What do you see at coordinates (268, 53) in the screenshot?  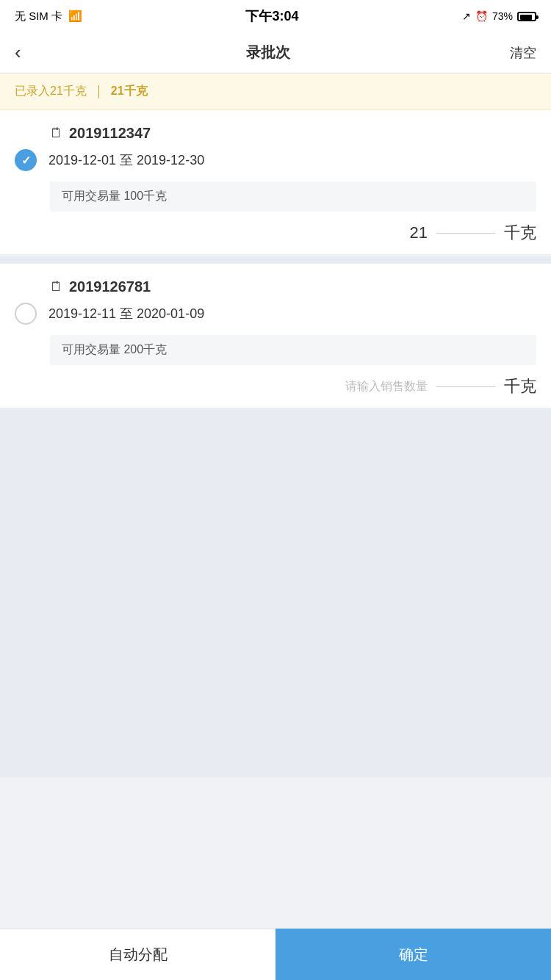 I see `page-title: 录批次` at bounding box center [268, 53].